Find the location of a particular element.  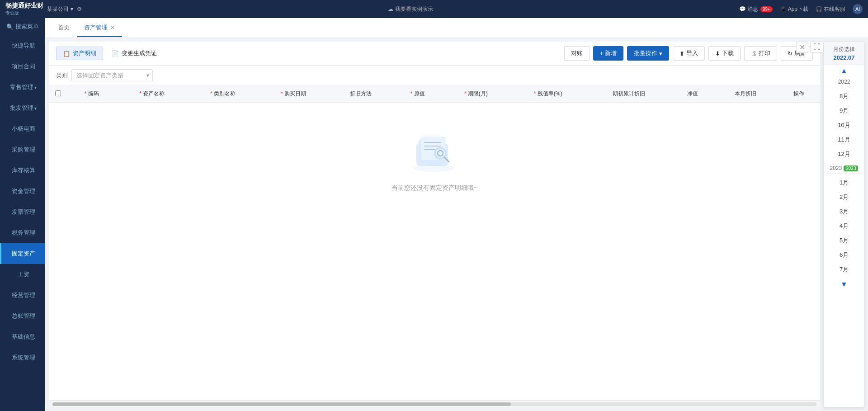

month-item-2023-2: 2月 is located at coordinates (844, 197).